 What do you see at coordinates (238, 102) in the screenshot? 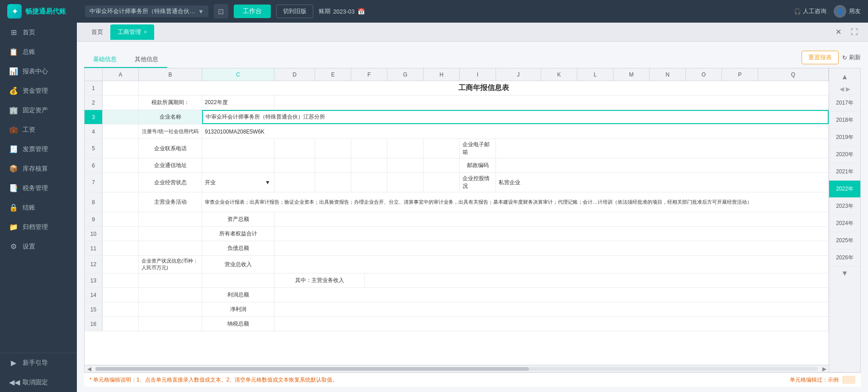
I see `cell-2-c: 2022年度` at bounding box center [238, 102].